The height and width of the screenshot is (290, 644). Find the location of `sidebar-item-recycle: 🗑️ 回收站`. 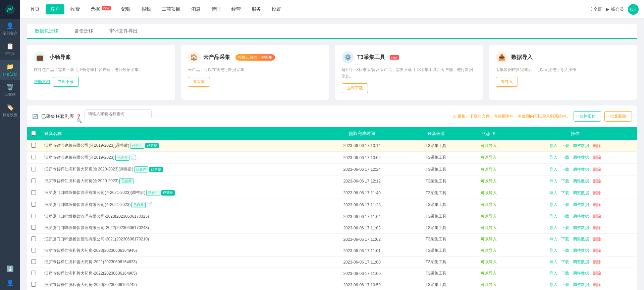

sidebar-item-recycle: 🗑️ 回收站 is located at coordinates (10, 90).